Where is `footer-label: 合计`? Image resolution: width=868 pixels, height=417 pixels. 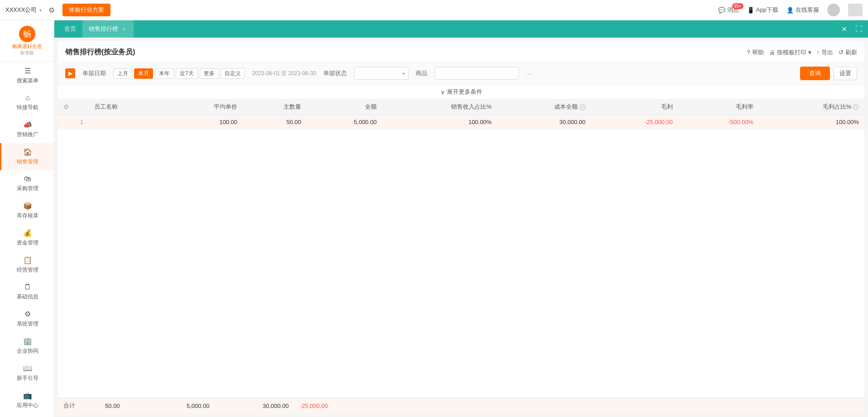 footer-label: 合计 is located at coordinates (82, 406).